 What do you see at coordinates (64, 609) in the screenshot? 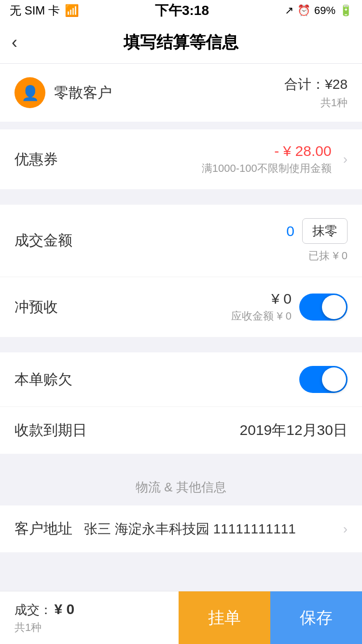
I see `bottom-deal-amount: ¥ 0` at bounding box center [64, 609].